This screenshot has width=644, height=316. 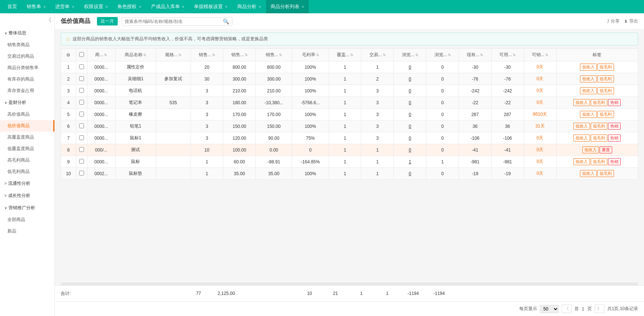 What do you see at coordinates (27, 149) in the screenshot?
I see `sidebar-item-low-coverage: 低覆盖度商品` at bounding box center [27, 149].